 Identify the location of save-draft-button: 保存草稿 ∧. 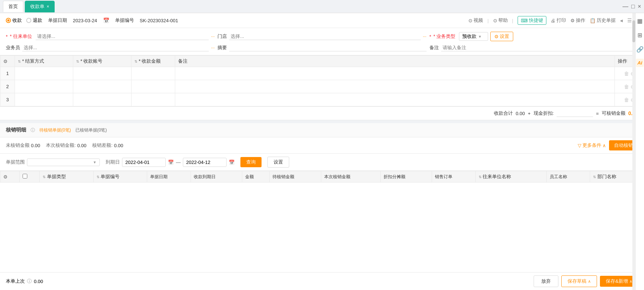
(579, 281).